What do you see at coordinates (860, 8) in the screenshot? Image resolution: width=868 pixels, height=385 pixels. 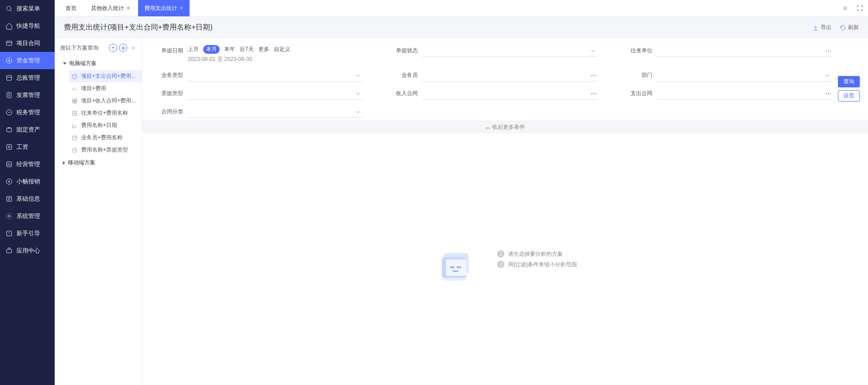 I see `fullscreen-icon` at bounding box center [860, 8].